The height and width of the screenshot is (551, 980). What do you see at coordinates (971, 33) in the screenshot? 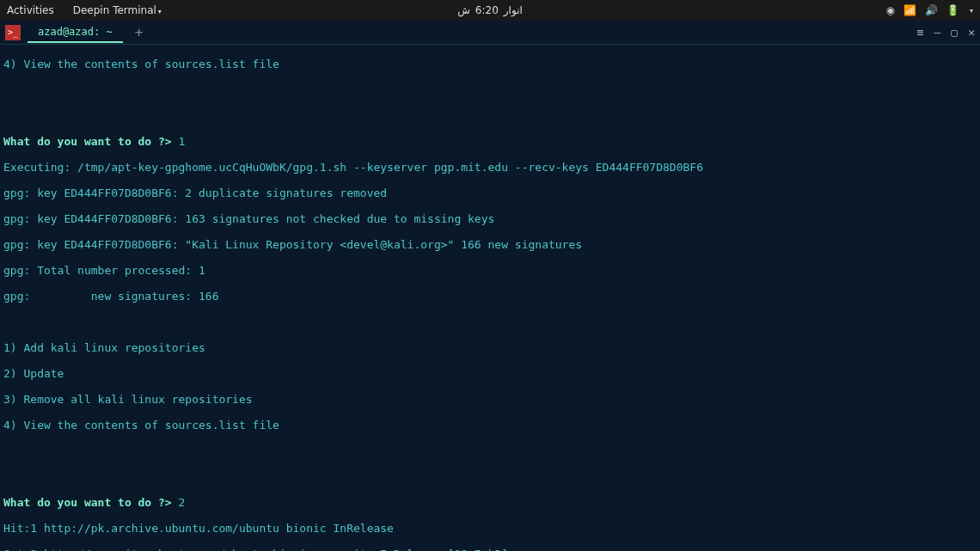
I see `close-button: ✕` at bounding box center [971, 33].